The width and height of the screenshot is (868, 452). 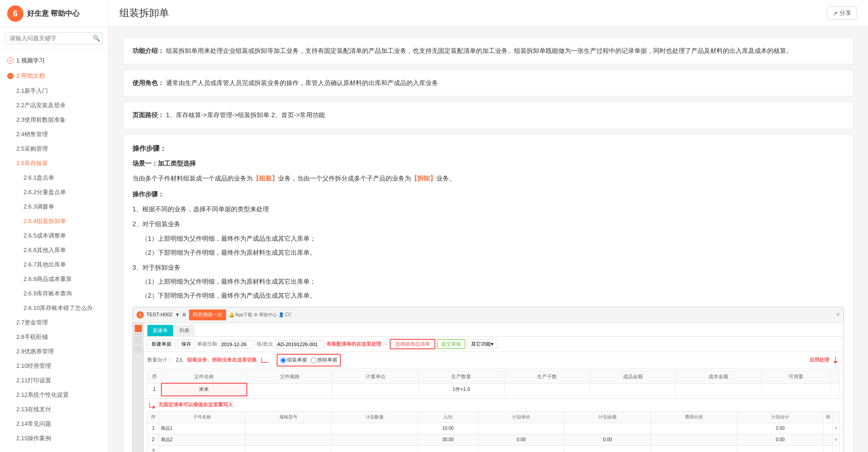 I want to click on sidebar-item-docs: − 2.帮助文档, so click(x=54, y=76).